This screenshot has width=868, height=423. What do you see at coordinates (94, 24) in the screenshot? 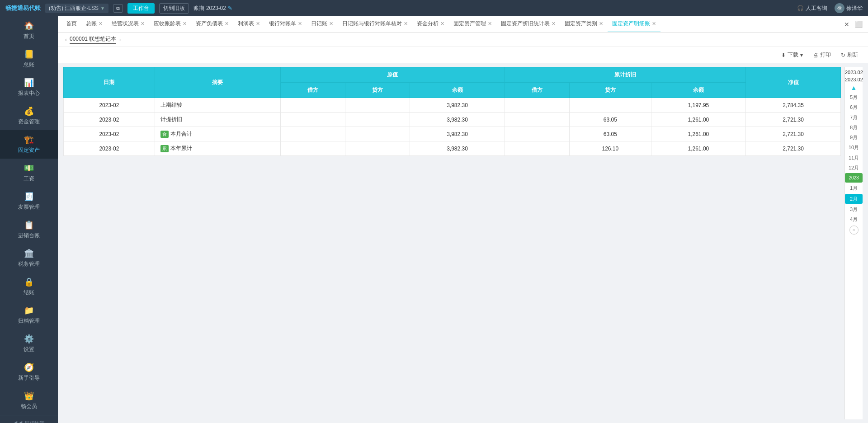
I see `tab-ledger: 总账 ✕` at bounding box center [94, 24].